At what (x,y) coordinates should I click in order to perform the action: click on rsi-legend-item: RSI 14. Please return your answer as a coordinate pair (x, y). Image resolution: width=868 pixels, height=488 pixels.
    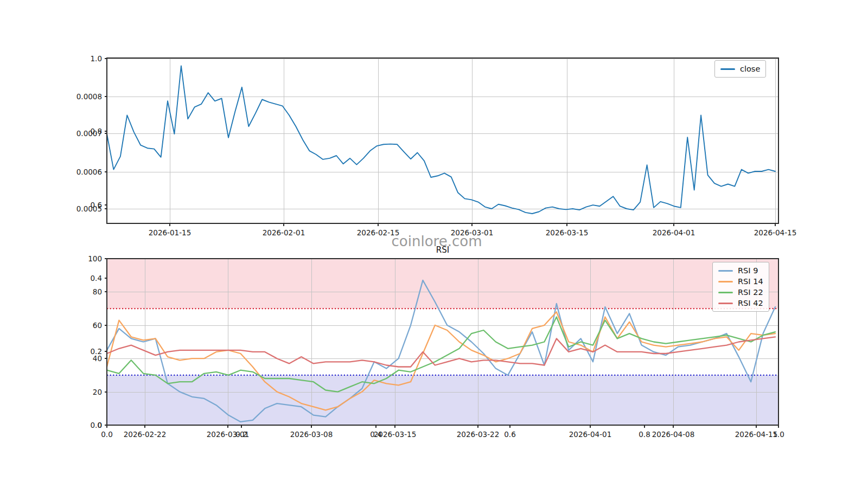
    Looking at the image, I should click on (741, 281).